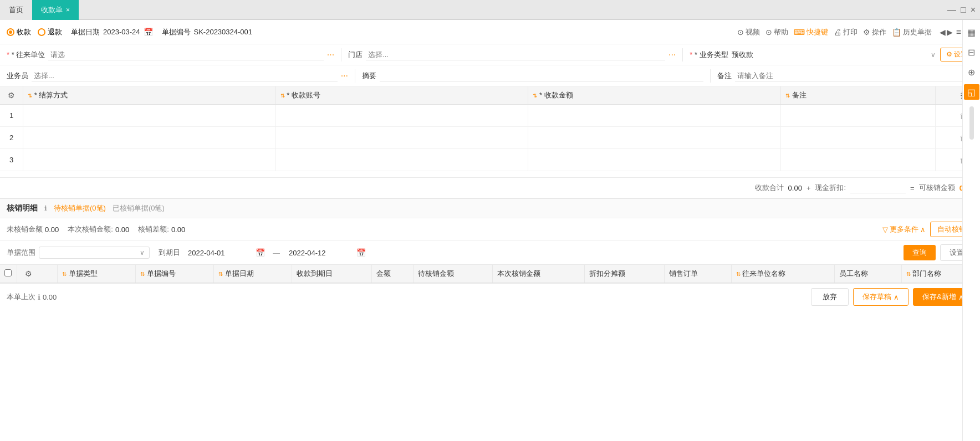 Image resolution: width=980 pixels, height=441 pixels. Describe the element at coordinates (142, 274) in the screenshot. I see `sort-doc-num-icon: ⇅` at that location.